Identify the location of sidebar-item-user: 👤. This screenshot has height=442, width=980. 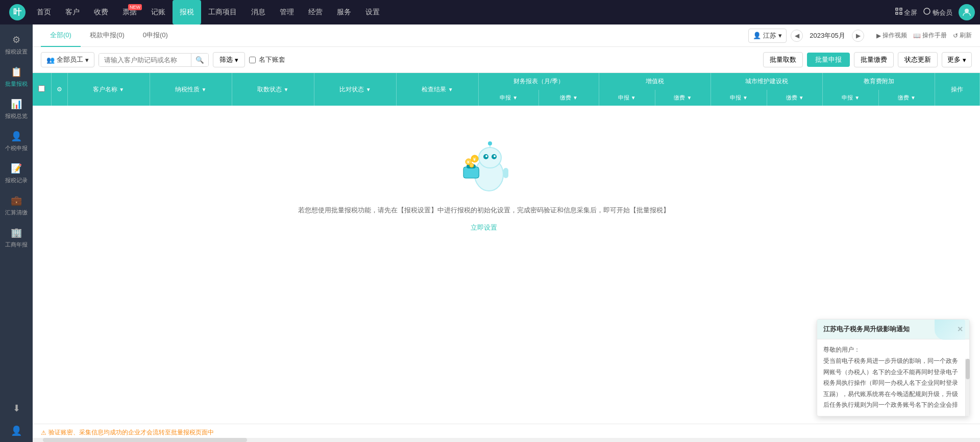
(16, 431).